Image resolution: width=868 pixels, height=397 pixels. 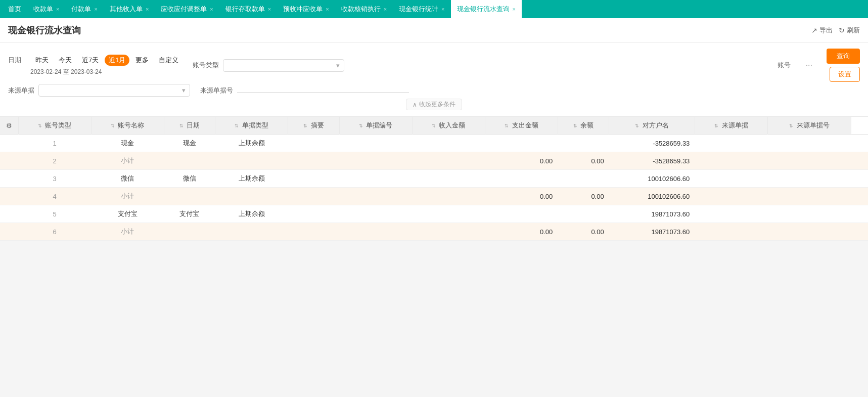 What do you see at coordinates (189, 144) in the screenshot?
I see `cell-account-name: 现金` at bounding box center [189, 144].